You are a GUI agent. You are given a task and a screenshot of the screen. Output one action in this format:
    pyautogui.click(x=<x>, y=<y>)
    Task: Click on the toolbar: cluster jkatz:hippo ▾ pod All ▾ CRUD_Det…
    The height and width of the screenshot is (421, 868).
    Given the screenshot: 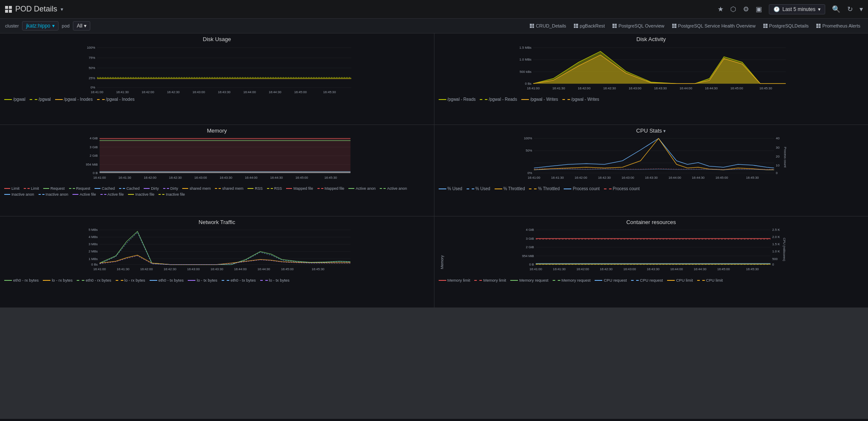 What is the action you would take?
    pyautogui.click(x=434, y=26)
    